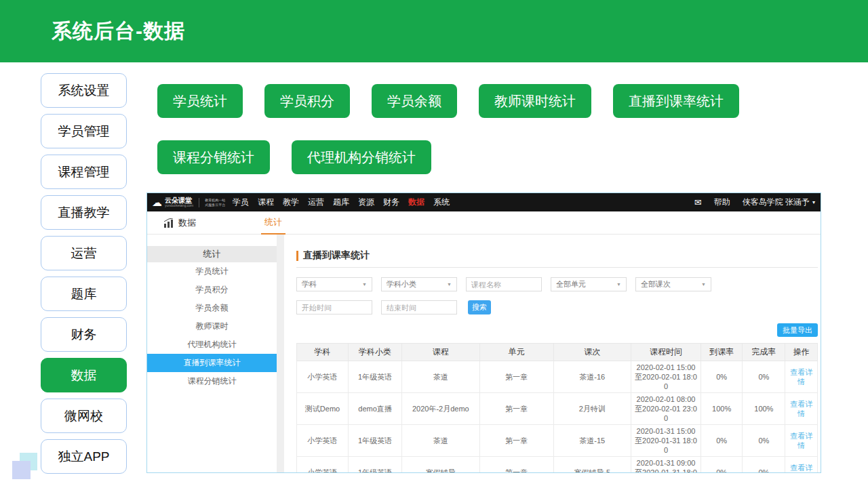  What do you see at coordinates (448, 157) in the screenshot?
I see `quick-links-row-2: 课程分销统计 代理机构分销统计` at bounding box center [448, 157].